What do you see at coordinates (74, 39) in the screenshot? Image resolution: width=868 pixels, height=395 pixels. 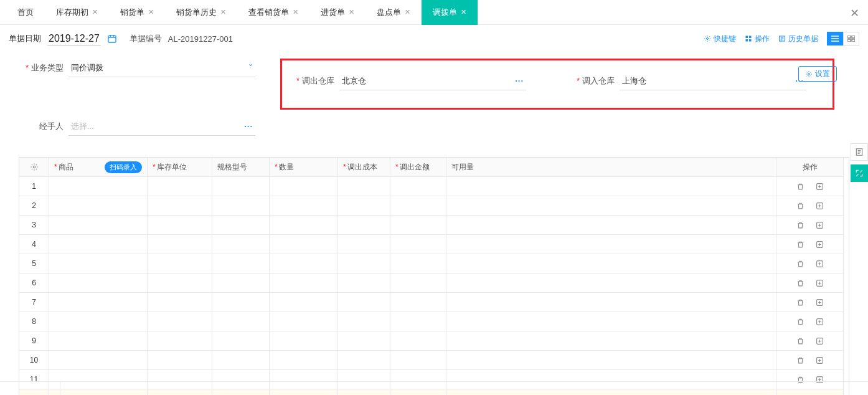 I see `date-field: 2019-12-27` at bounding box center [74, 39].